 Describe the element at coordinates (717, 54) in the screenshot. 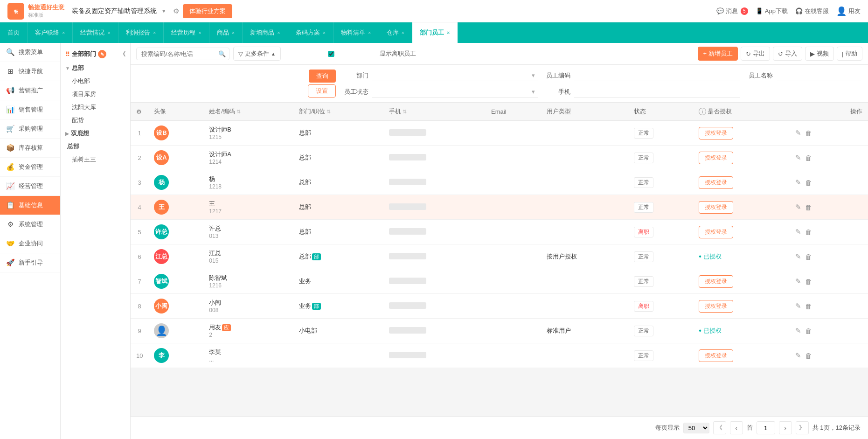

I see `add-employee-button: + 新增员工` at that location.